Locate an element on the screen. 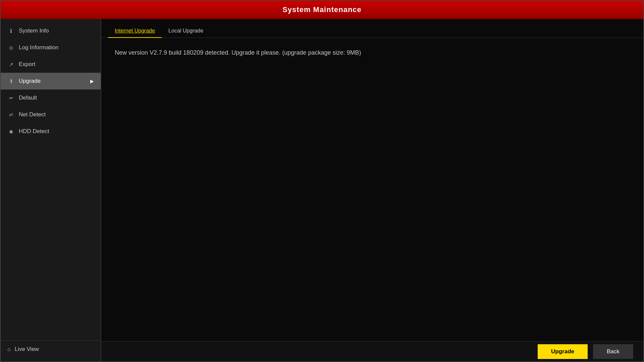  sidebar-item-system-info: System Info is located at coordinates (51, 31).